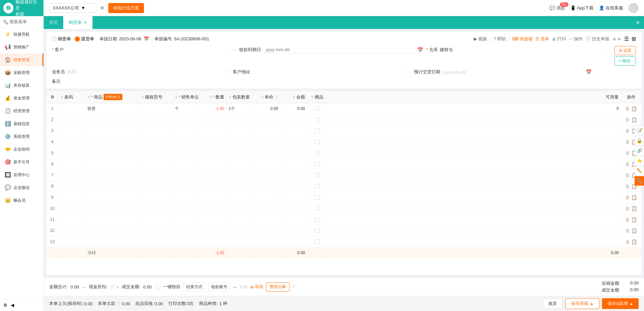 Image resolution: width=644 pixels, height=311 pixels. I want to click on footer-help-icon: ?, so click(293, 287).